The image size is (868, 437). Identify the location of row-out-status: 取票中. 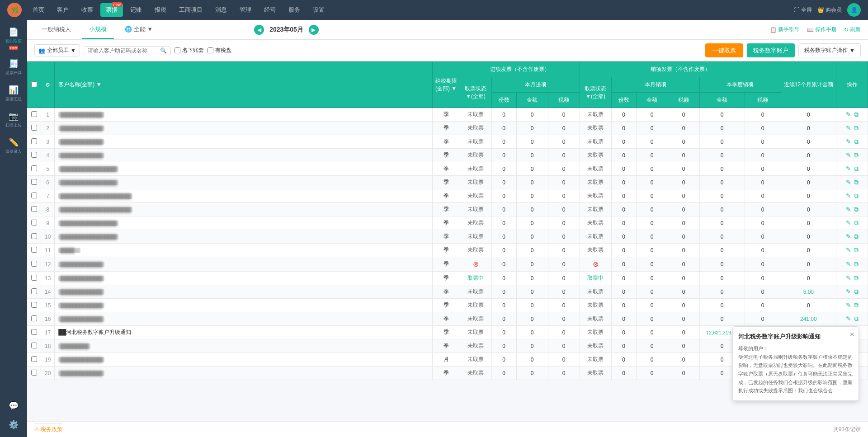
(595, 278).